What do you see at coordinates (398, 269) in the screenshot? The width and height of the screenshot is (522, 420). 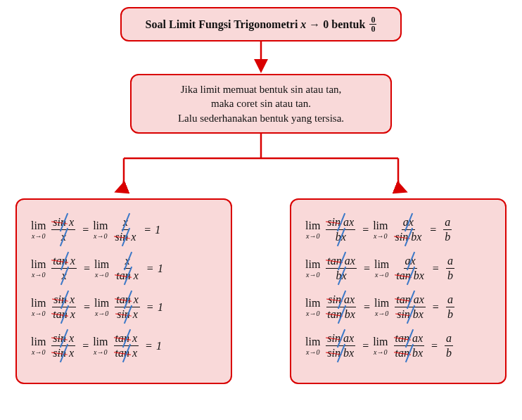 I see `limit-tanax-over-bx: limx→0 tan ax bx = limx→0 ax tan bx = ab` at bounding box center [398, 269].